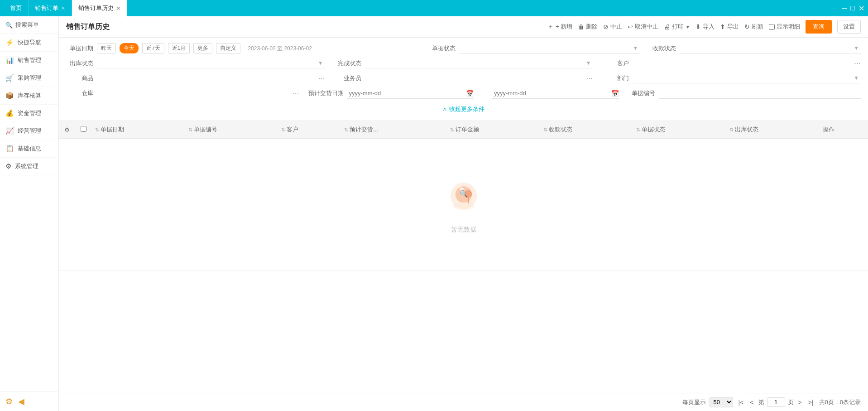 This screenshot has height=411, width=868. Describe the element at coordinates (50, 8) in the screenshot. I see `tab-sales-order: 销售订单 ✕` at that location.